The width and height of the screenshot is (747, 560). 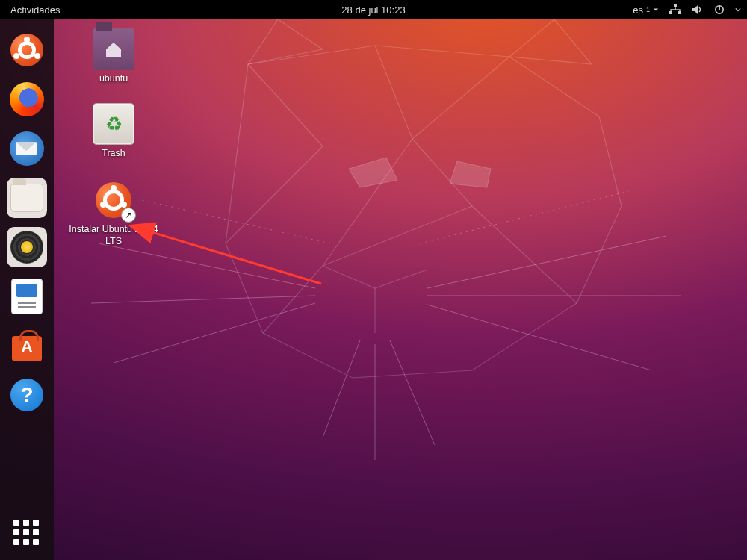 I want to click on firefox-icon, so click(x=27, y=99).